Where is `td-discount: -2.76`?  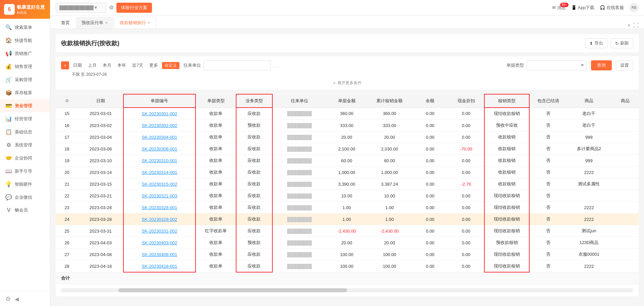 td-discount: -2.76 is located at coordinates (466, 184).